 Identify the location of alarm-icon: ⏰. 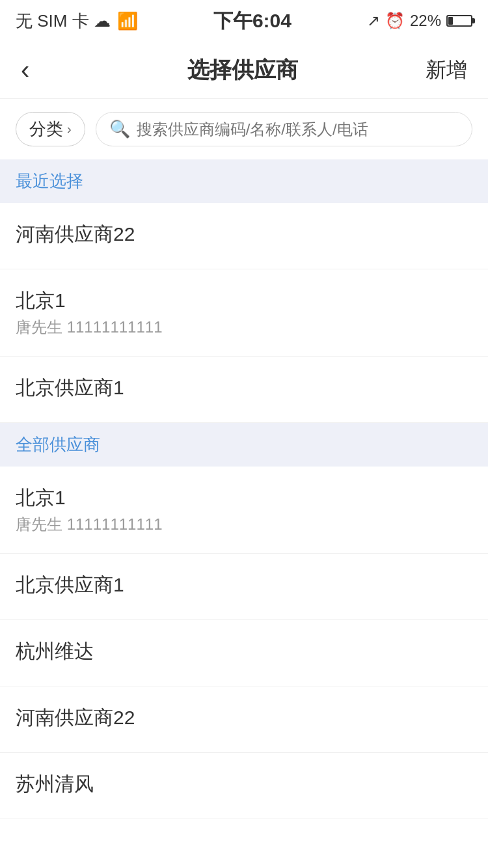
(395, 21).